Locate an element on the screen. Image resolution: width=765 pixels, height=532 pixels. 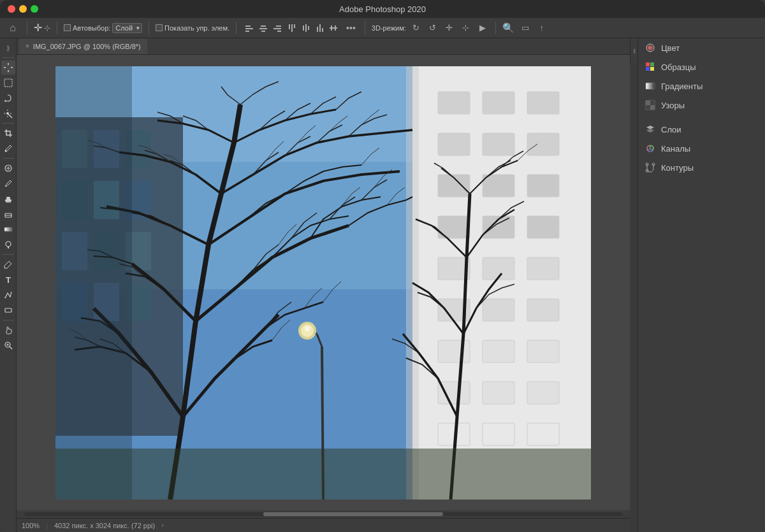
scrollbar-track is located at coordinates (323, 514).